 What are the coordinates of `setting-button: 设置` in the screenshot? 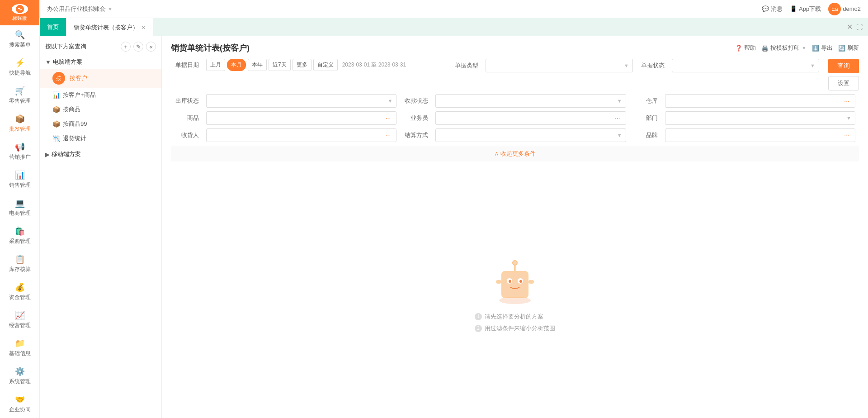 It's located at (844, 83).